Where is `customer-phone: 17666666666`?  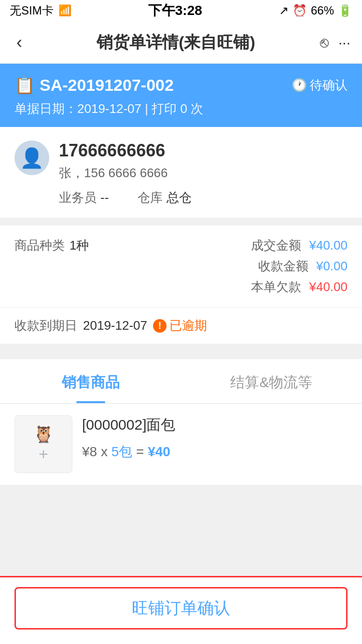 customer-phone: 17666666666 is located at coordinates (203, 151).